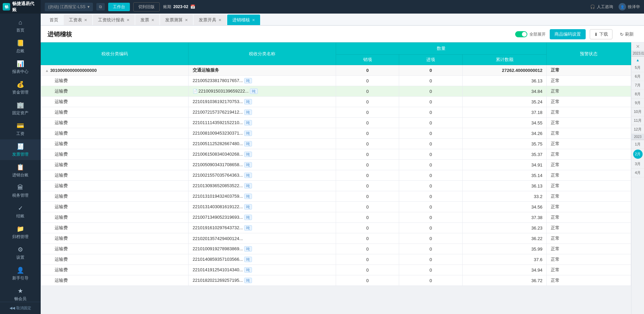  I want to click on sidebar-item-reports: 📊报表中心, so click(20, 67).